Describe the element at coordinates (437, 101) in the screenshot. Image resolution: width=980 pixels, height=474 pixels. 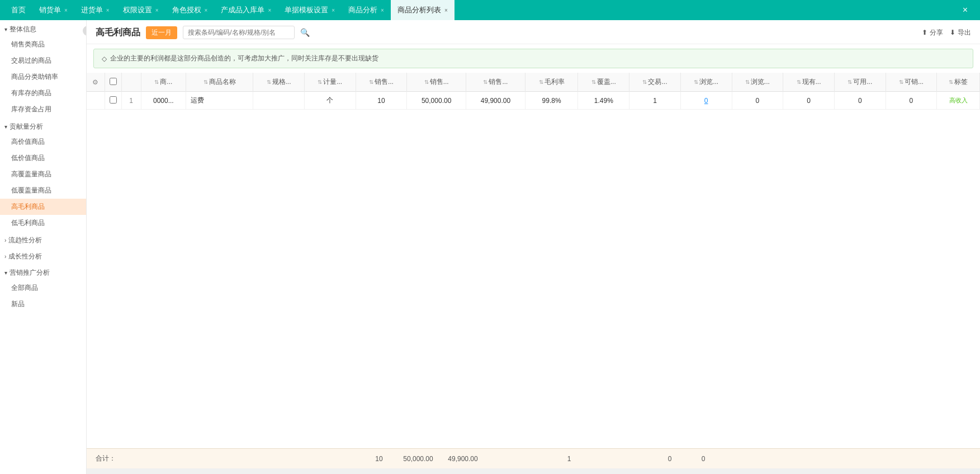
I see `row-sales-amt: 50,000.00` at that location.